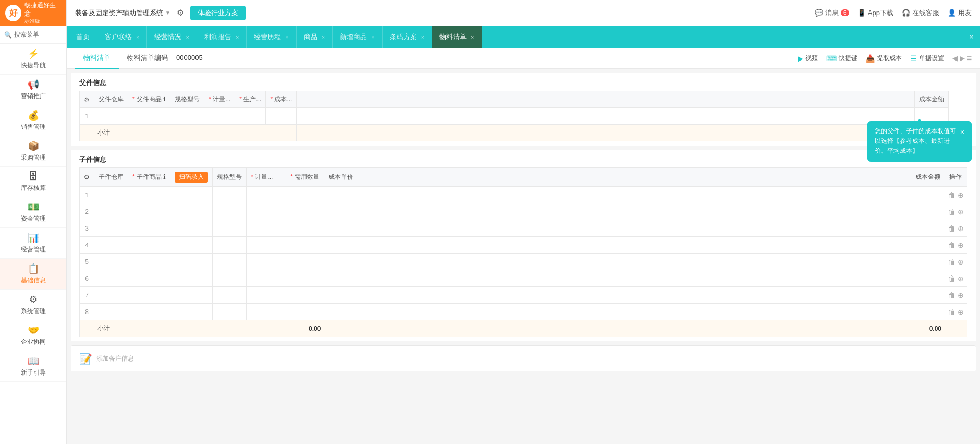  I want to click on view-video-button: ▶ 视频, so click(808, 58).